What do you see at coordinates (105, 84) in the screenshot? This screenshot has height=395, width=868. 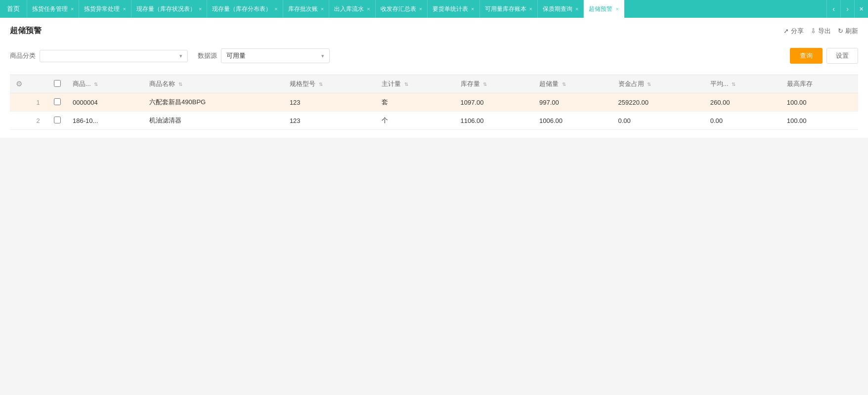 I see `column-product-code: 商品... ⇅` at bounding box center [105, 84].